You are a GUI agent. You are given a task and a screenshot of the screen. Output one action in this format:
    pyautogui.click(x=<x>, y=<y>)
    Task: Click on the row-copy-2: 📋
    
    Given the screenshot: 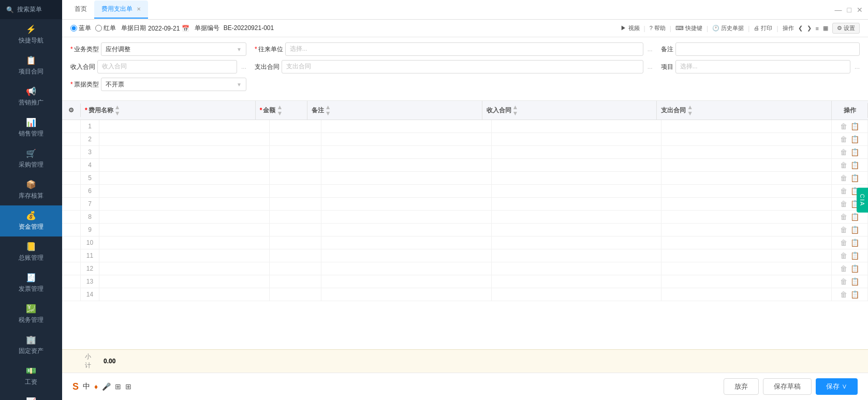 What is the action you would take?
    pyautogui.click(x=855, y=139)
    